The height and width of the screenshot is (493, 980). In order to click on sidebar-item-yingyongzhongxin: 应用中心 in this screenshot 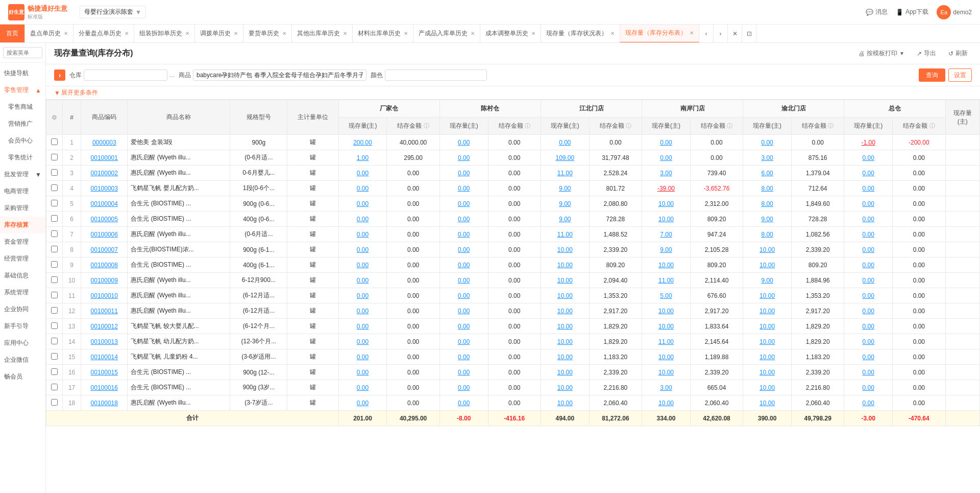, I will do `click(22, 343)`.